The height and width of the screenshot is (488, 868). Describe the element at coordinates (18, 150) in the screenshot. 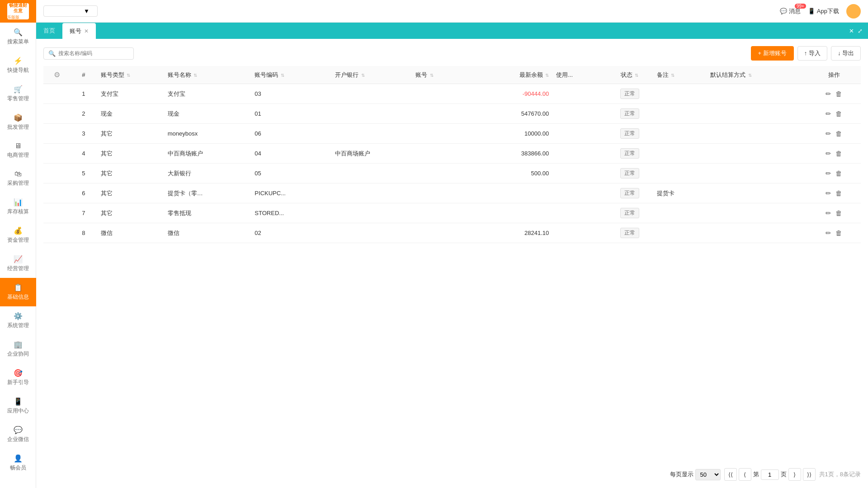

I see `sidebar-item-ecommerce: 🖥电商管理` at that location.